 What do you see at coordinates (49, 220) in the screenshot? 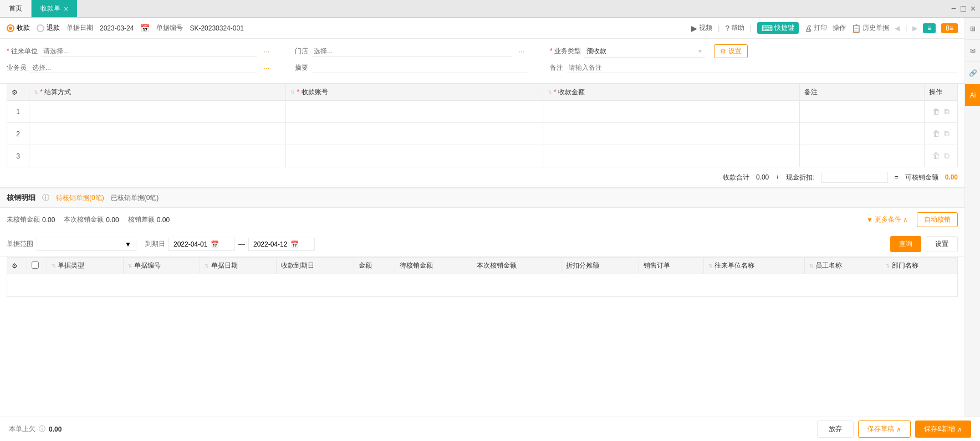
I see `uncancelled-value: 0.00` at bounding box center [49, 220].